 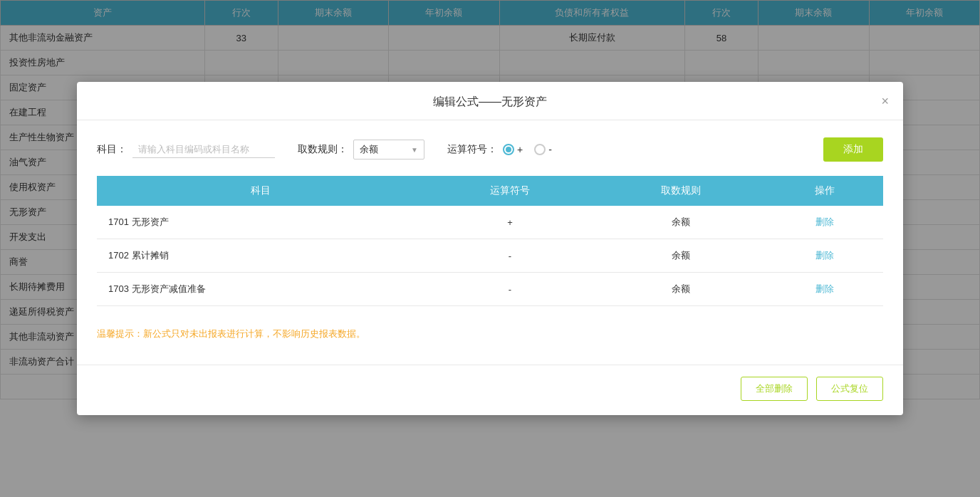 I want to click on rule-select-value: 余额, so click(x=369, y=150).